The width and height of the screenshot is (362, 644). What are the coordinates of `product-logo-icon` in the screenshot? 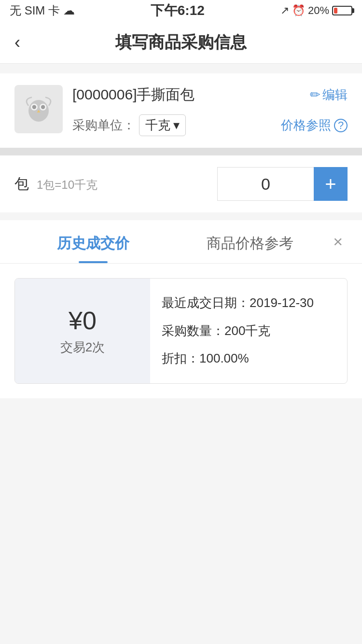 It's located at (39, 109).